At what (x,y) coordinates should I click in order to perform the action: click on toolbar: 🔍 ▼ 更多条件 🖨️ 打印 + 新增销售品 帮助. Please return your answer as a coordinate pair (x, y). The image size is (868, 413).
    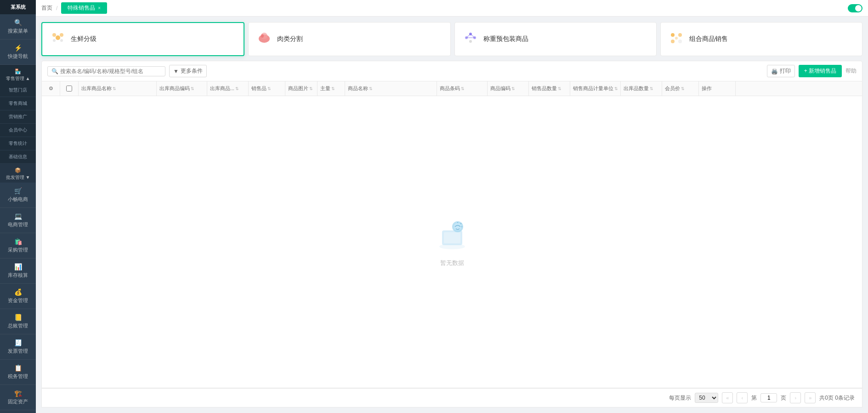
    Looking at the image, I should click on (452, 71).